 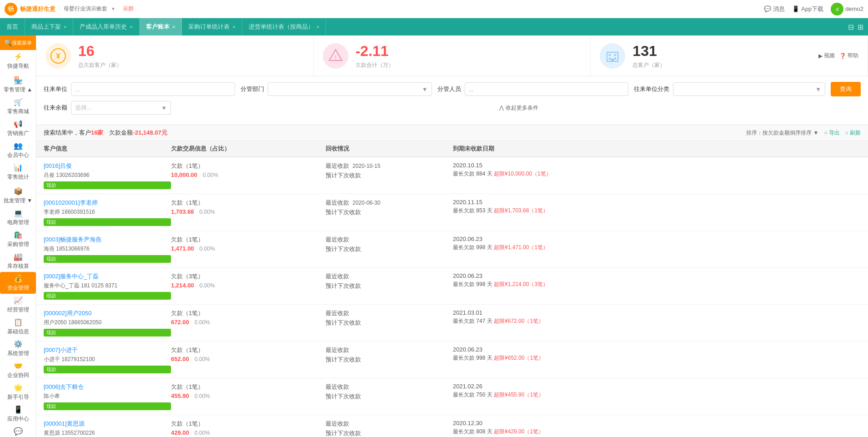 What do you see at coordinates (837, 9) in the screenshot?
I see `user-avatar: d` at bounding box center [837, 9].